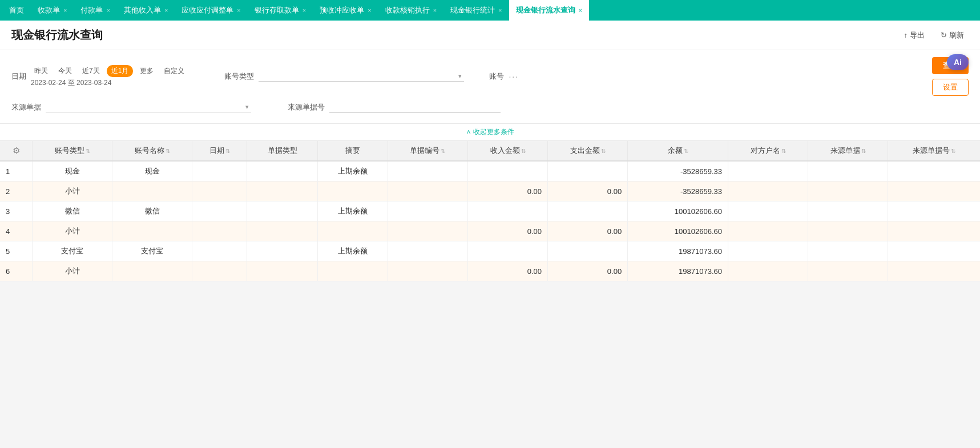  I want to click on col-account-name: 账号名称⇅, so click(152, 151).